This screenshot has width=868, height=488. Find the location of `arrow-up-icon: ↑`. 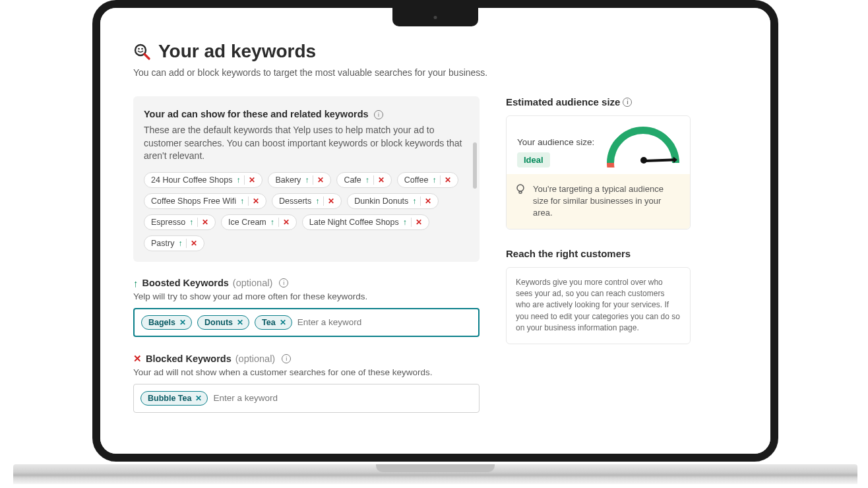

arrow-up-icon: ↑ is located at coordinates (136, 284).